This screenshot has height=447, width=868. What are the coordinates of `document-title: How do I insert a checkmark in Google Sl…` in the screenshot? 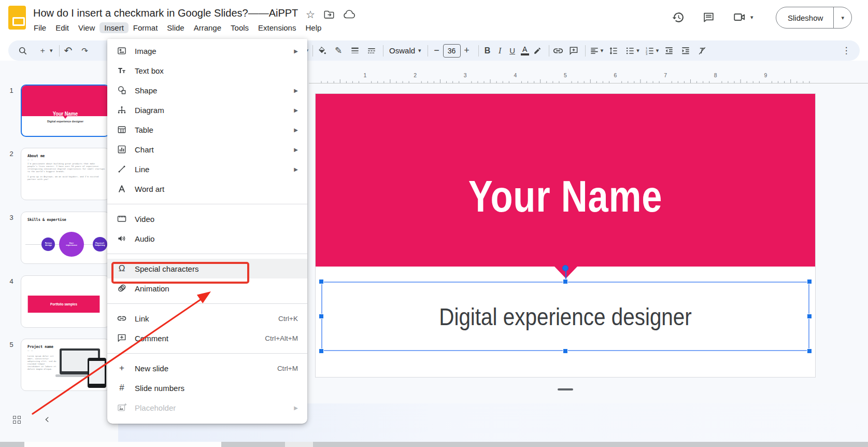 It's located at (166, 13).